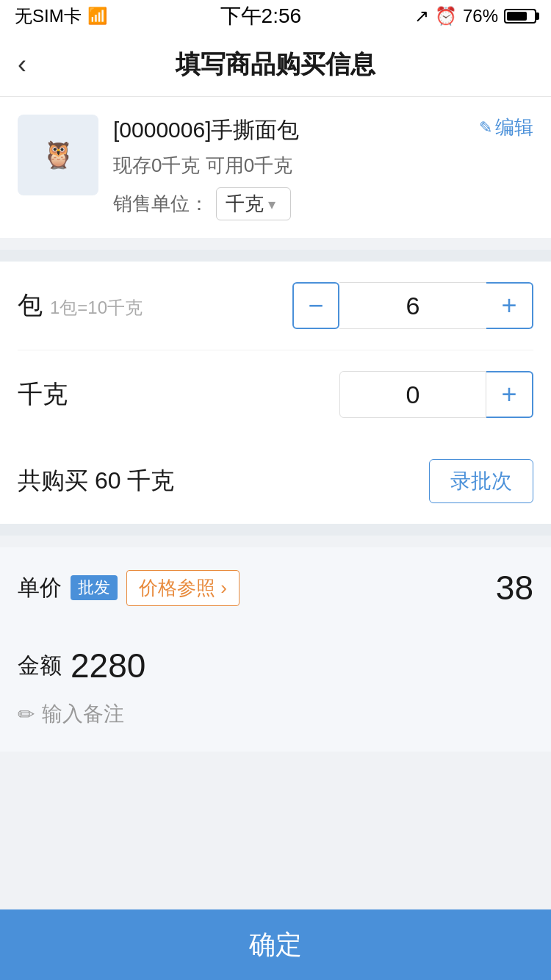 The height and width of the screenshot is (980, 551). Describe the element at coordinates (96, 308) in the screenshot. I see `bao-label-sub: 1包=10千克` at that location.